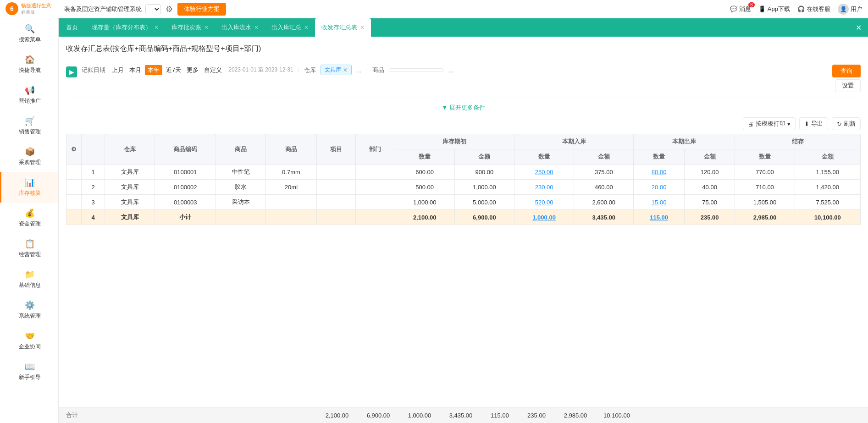  What do you see at coordinates (336, 149) in the screenshot?
I see `col-project-header: 项目` at bounding box center [336, 149].